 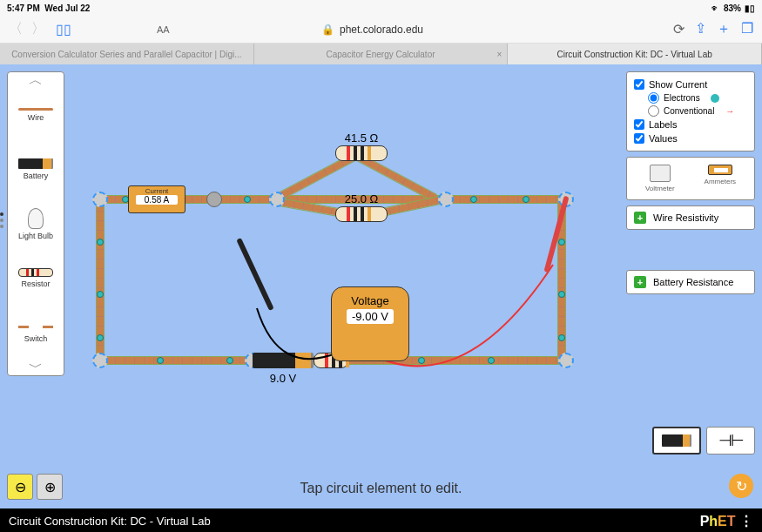 What do you see at coordinates (381, 30) in the screenshot?
I see `url-text: phet.colorado.edu` at bounding box center [381, 30].